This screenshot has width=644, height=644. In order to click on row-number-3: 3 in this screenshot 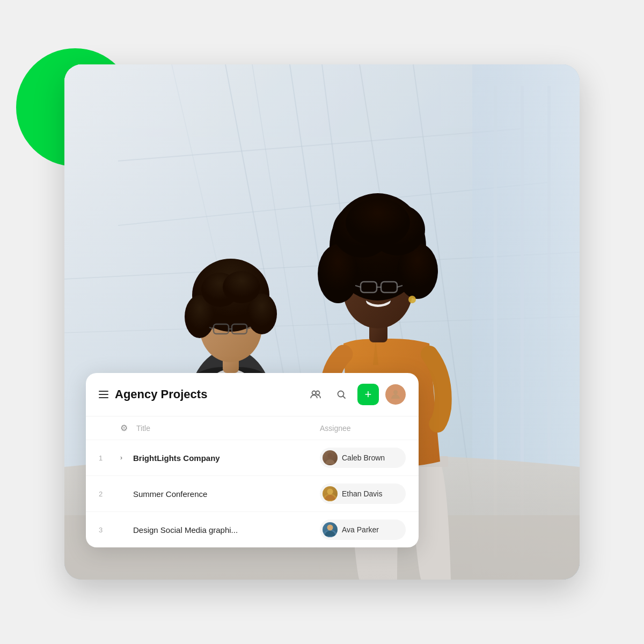, I will do `click(109, 530)`.